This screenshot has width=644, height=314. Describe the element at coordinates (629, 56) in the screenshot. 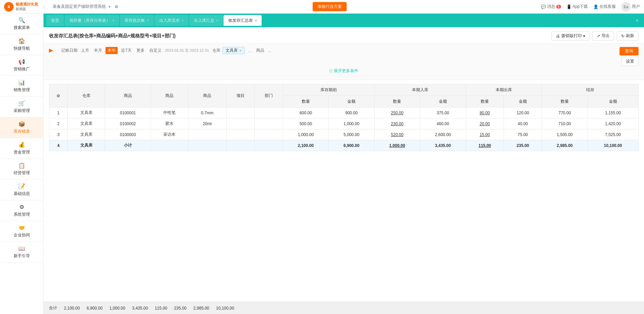

I see `query-buttons: 查询 设置` at that location.